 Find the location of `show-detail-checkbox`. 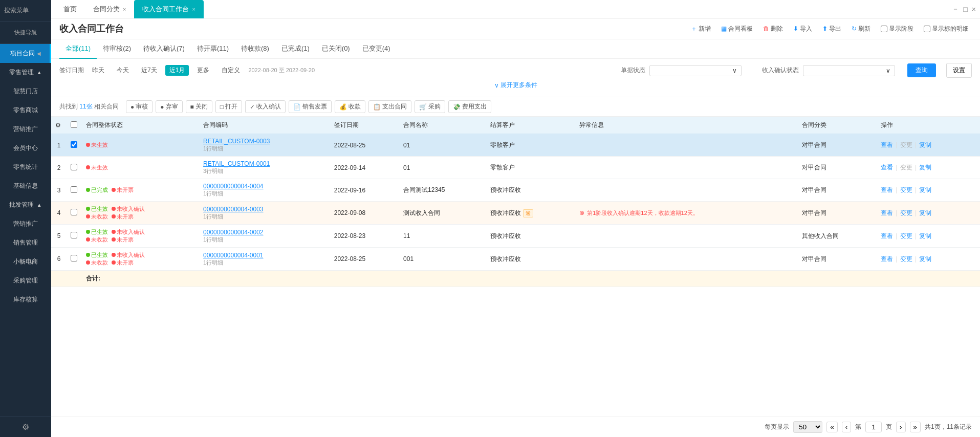

show-detail-checkbox is located at coordinates (927, 29).